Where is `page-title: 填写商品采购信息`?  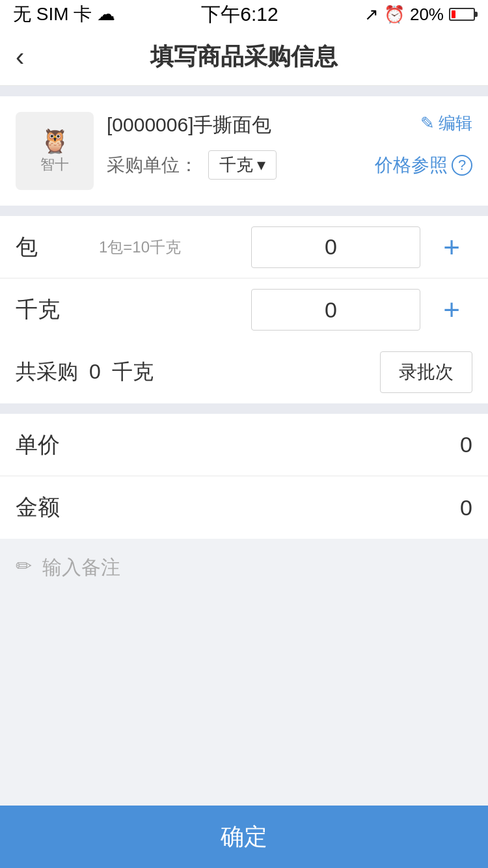
page-title: 填写商品采购信息 is located at coordinates (244, 57).